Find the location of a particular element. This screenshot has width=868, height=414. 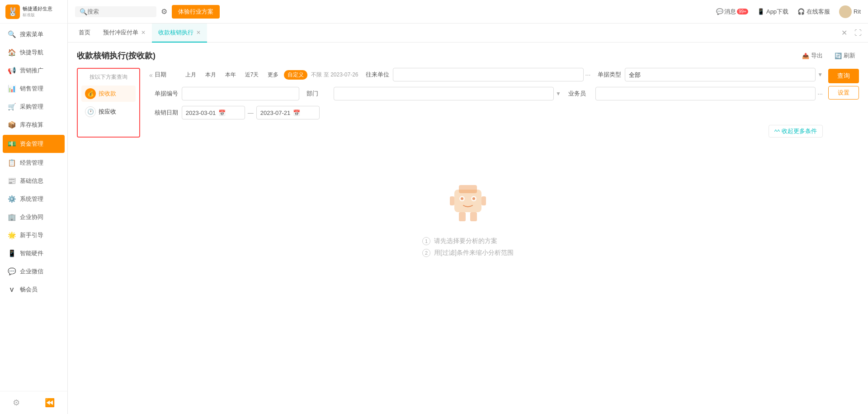

close-tab-btn: ✕ is located at coordinates (844, 33).